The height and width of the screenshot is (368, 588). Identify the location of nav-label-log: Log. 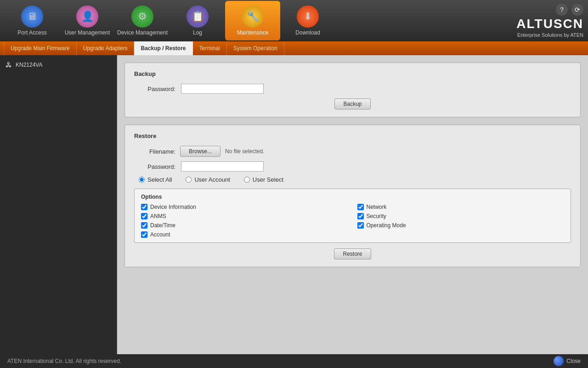
(198, 33).